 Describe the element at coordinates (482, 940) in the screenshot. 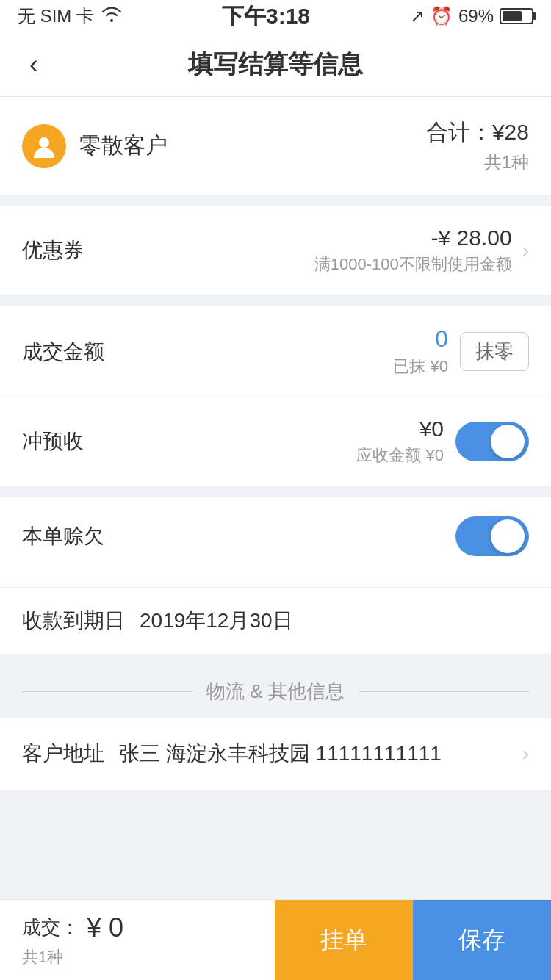

I see `save-button: 保存` at that location.